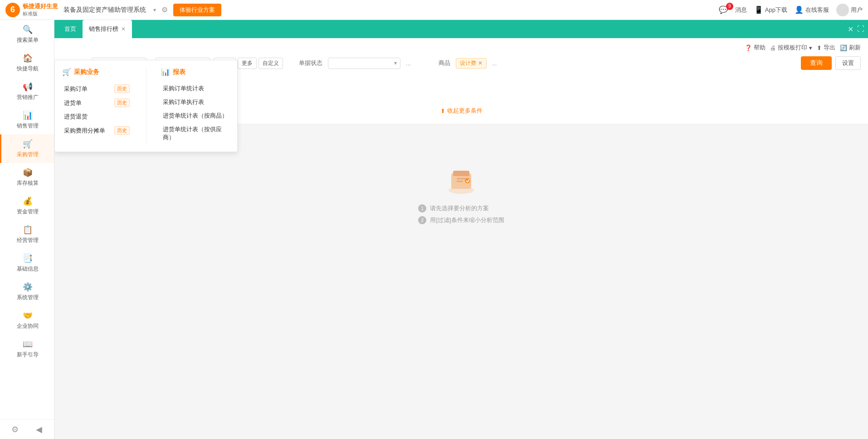 The image size is (868, 439). What do you see at coordinates (848, 63) in the screenshot?
I see `settings-btn: 设置` at bounding box center [848, 63].